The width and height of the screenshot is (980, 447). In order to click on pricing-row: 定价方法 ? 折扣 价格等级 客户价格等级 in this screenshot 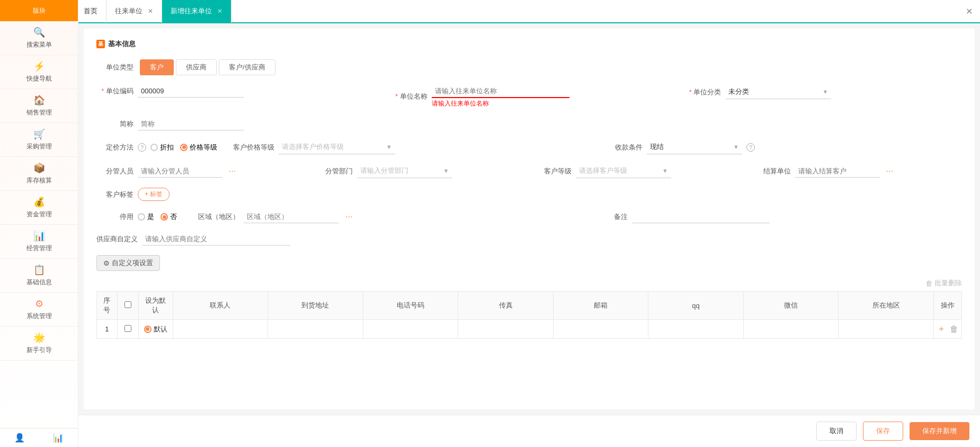, I will do `click(529, 147)`.